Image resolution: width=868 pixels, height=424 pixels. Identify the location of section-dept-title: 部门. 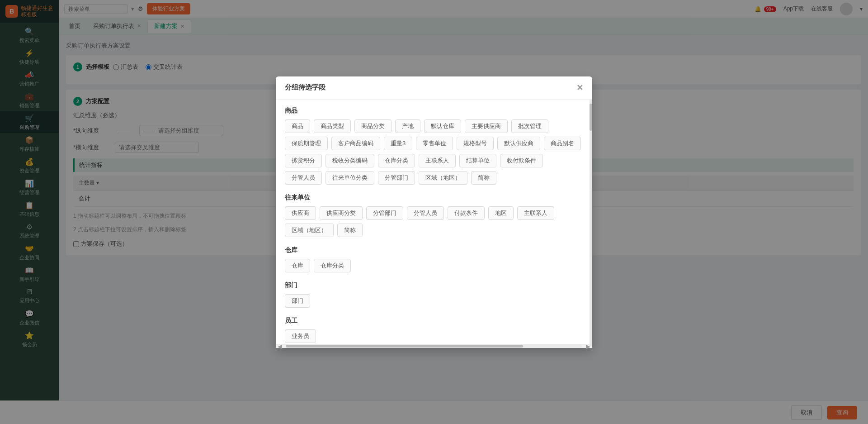
(434, 286).